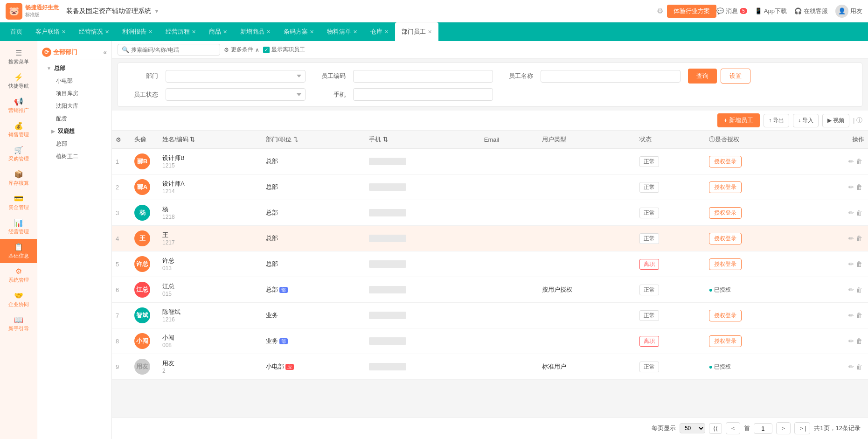  What do you see at coordinates (236, 94) in the screenshot?
I see `emp-status-select` at bounding box center [236, 94].